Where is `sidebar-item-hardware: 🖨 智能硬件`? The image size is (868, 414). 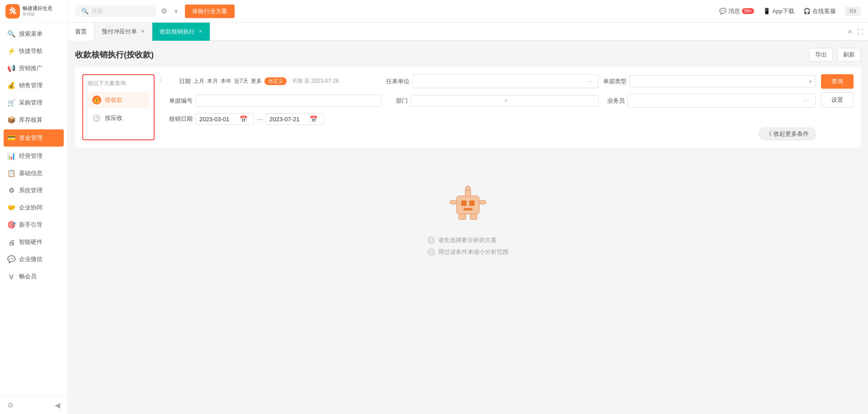 sidebar-item-hardware: 🖨 智能硬件 is located at coordinates (33, 242).